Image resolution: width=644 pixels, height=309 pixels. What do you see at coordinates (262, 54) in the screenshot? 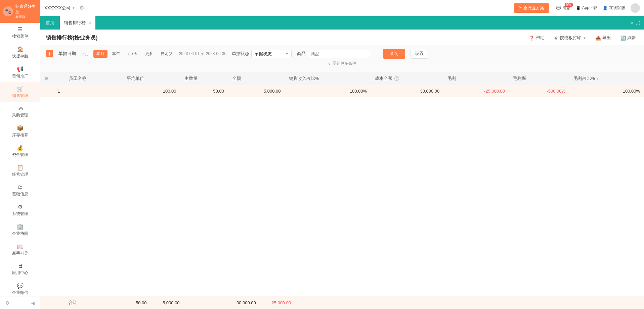
I see `status-filter: 单据状态 单据状态` at bounding box center [262, 54].